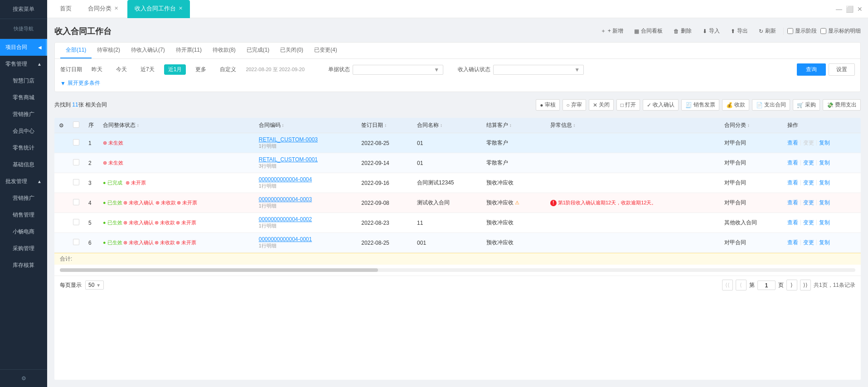 The height and width of the screenshot is (387, 868). I want to click on minimize-button: —, so click(839, 9).